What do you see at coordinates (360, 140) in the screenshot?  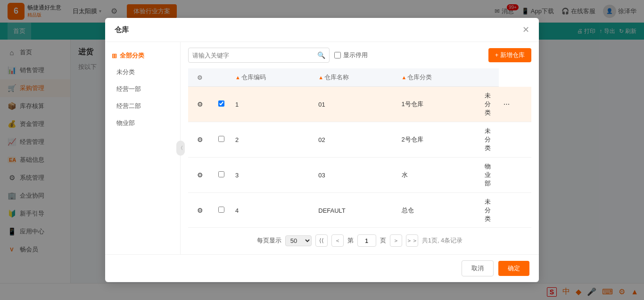 I see `table-row: ⚙ 2 02 2号仓库 未分类` at bounding box center [360, 140].